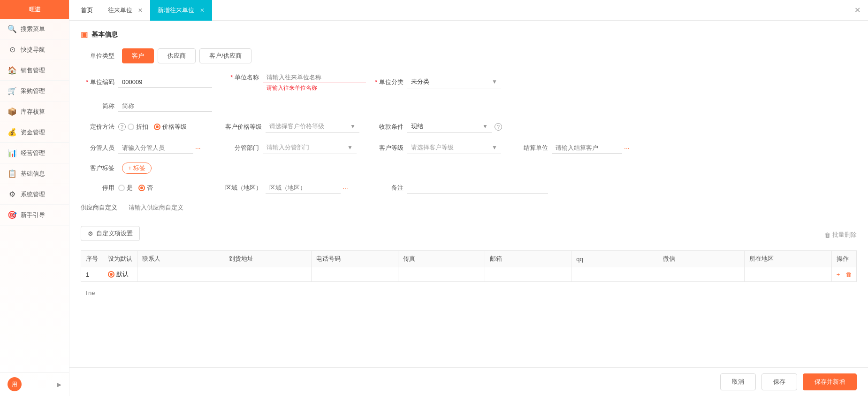 This screenshot has width=868, height=396. I want to click on sidebar-item-quicknav: ⊙ 快捷导航, so click(35, 50).